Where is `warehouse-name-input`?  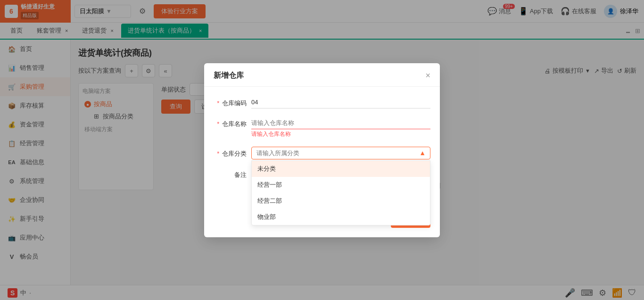
warehouse-name-input is located at coordinates (341, 123).